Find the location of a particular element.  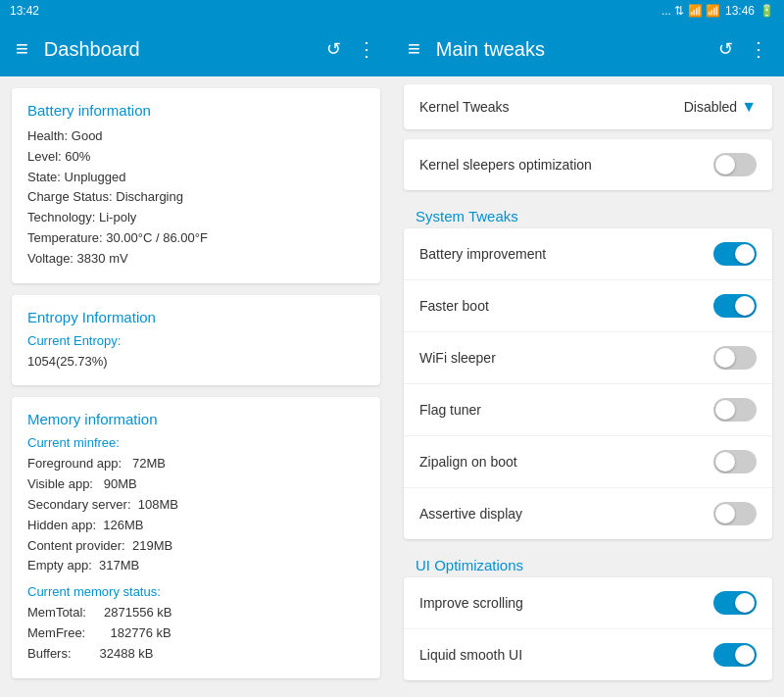

entropy-value: 1054(25.73%) is located at coordinates (196, 363).